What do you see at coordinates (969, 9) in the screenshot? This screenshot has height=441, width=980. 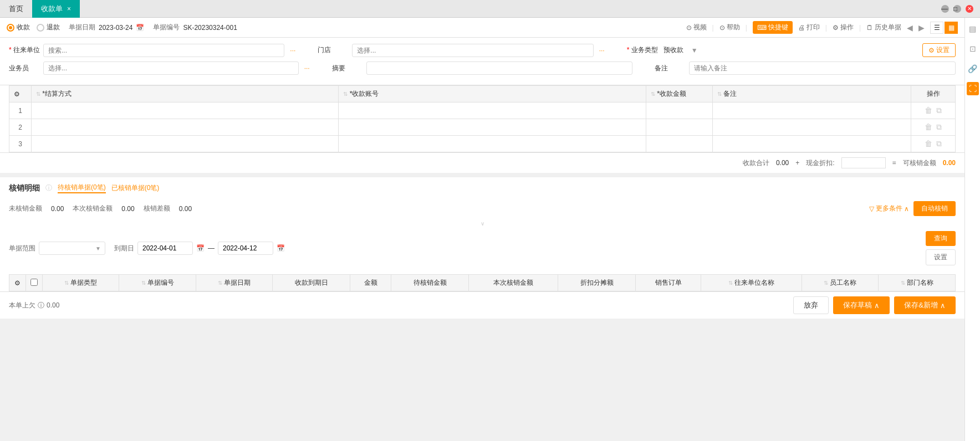 I see `window-close: ✕` at bounding box center [969, 9].